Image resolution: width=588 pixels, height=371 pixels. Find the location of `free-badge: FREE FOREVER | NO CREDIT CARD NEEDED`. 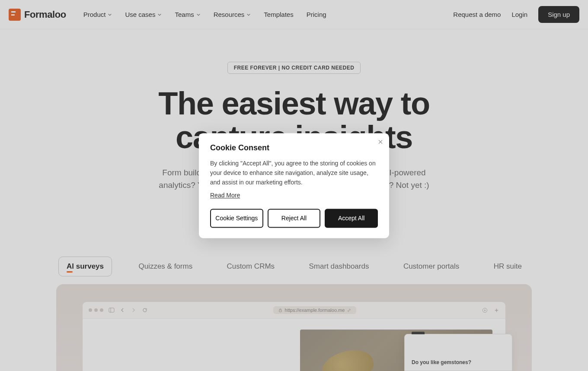

free-badge: FREE FOREVER | NO CREDIT CARD NEEDED is located at coordinates (294, 68).